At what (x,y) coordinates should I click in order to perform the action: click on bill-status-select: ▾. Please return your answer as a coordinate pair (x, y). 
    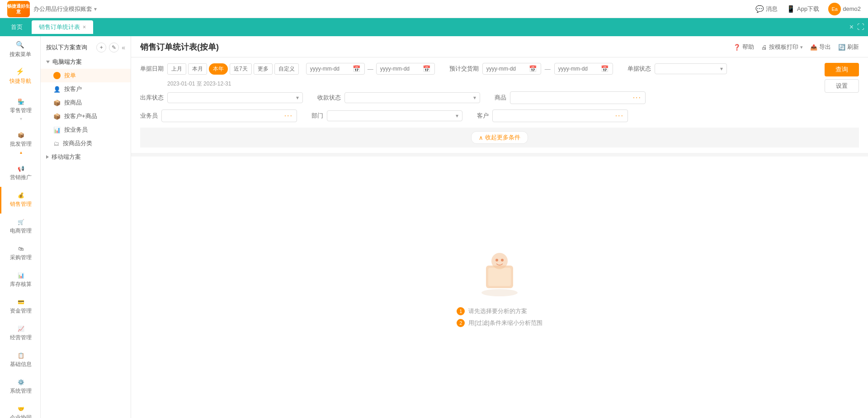
    Looking at the image, I should click on (691, 69).